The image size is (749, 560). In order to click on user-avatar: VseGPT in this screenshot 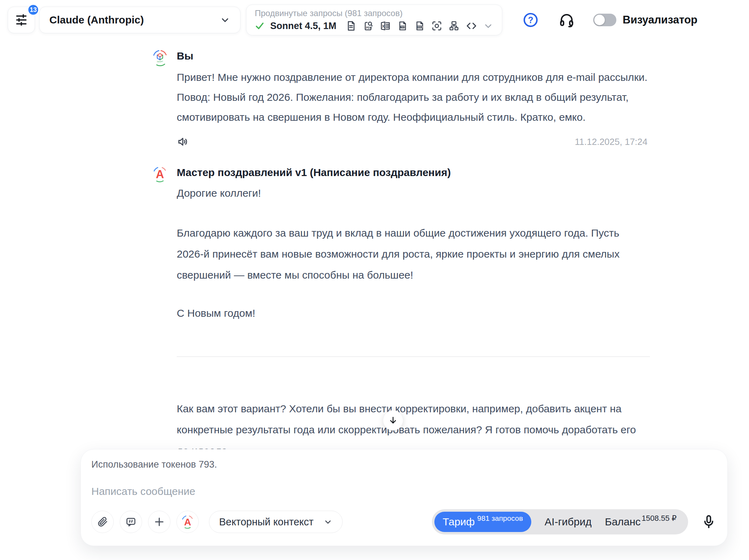, I will do `click(164, 58)`.